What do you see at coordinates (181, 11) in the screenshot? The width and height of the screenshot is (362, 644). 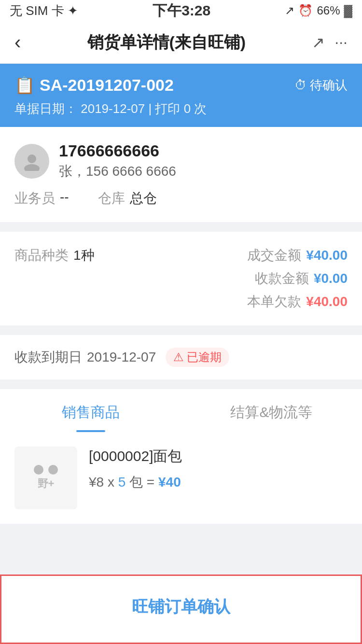 I see `status-bar: 无 SIM 卡 ✦ 下午3:28 ↗ ⏰ 66% ▓` at bounding box center [181, 11].